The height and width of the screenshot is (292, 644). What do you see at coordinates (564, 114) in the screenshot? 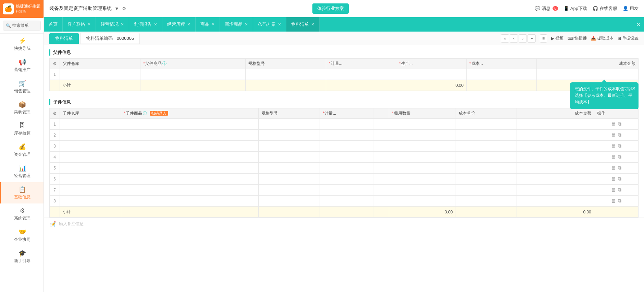
I see `child-col-amount: 成本金额` at bounding box center [564, 114].